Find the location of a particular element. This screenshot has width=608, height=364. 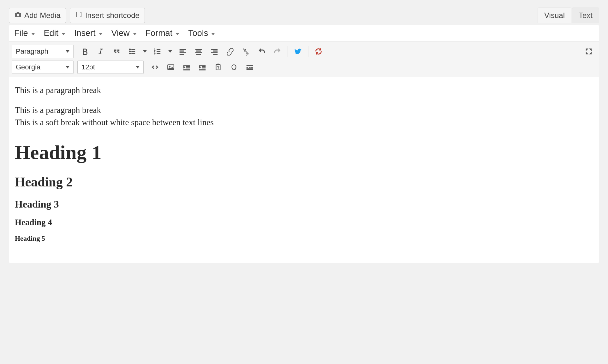

refresh-button is located at coordinates (319, 51).